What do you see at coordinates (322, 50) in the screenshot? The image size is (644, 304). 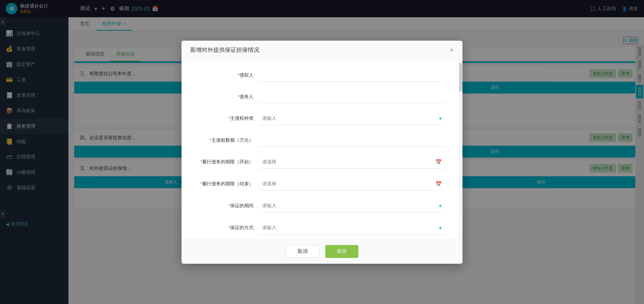 I see `dialog-header: 新增对外提供保证担保情况 ×` at bounding box center [322, 50].